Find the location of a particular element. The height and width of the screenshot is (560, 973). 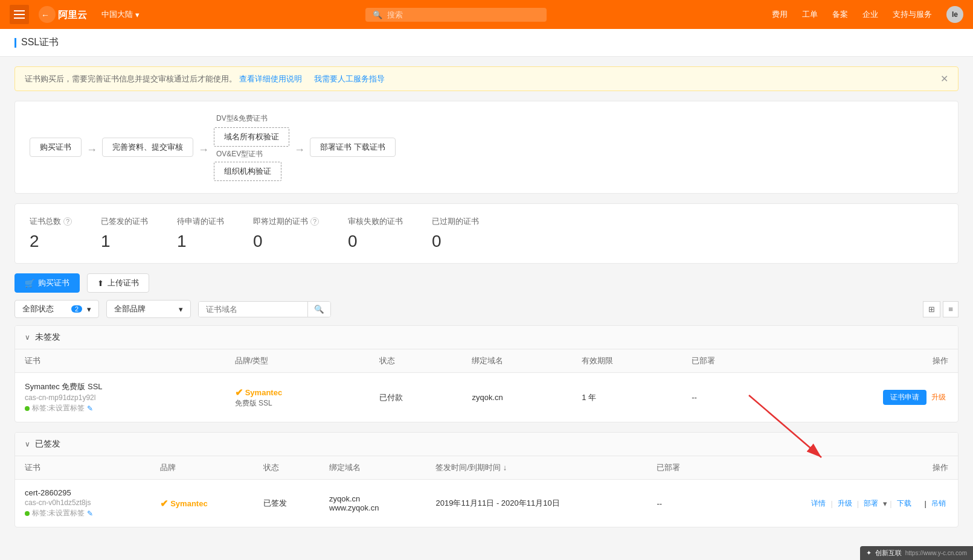

nav-enterprise: 企业 is located at coordinates (870, 14).